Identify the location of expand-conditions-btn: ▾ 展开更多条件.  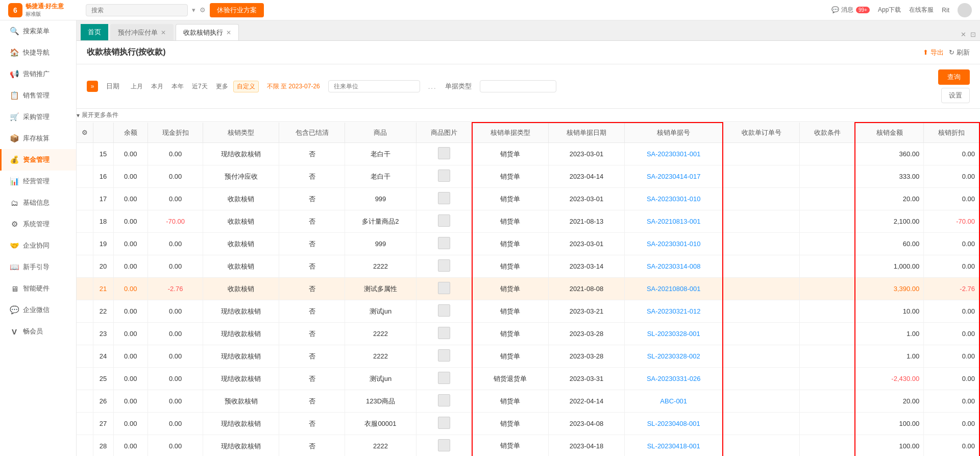
(528, 115).